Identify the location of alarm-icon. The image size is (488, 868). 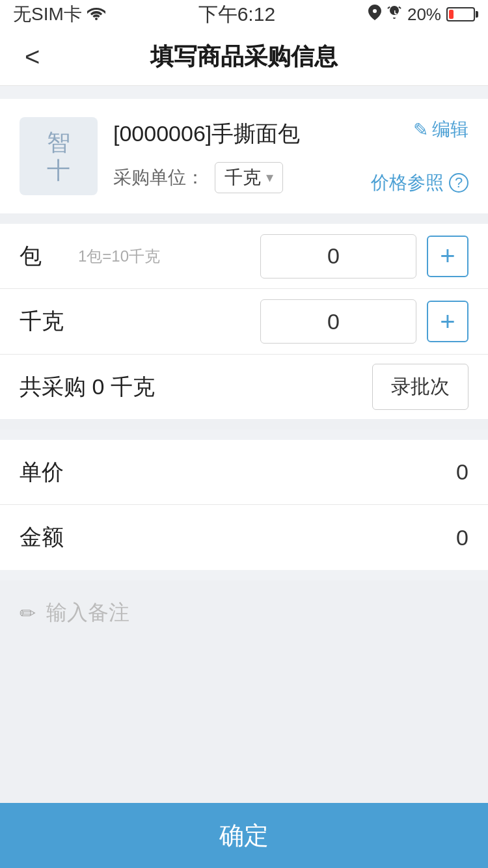
(394, 14).